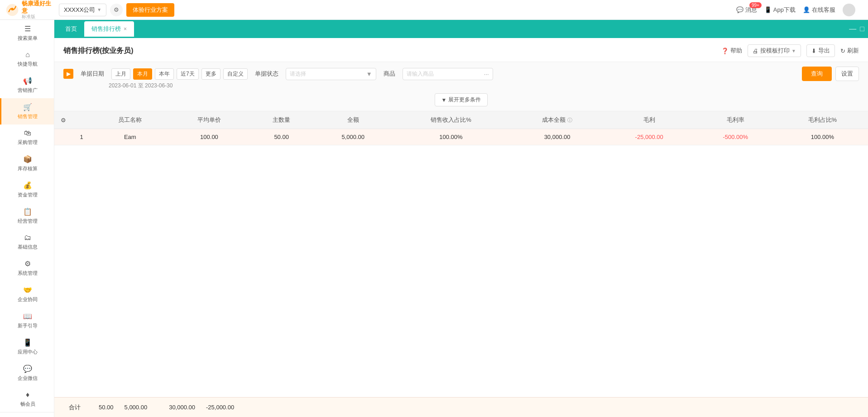 The width and height of the screenshot is (868, 417). Describe the element at coordinates (27, 33) in the screenshot. I see `sidebar-item-search: ☰ 搜索菜单` at that location.